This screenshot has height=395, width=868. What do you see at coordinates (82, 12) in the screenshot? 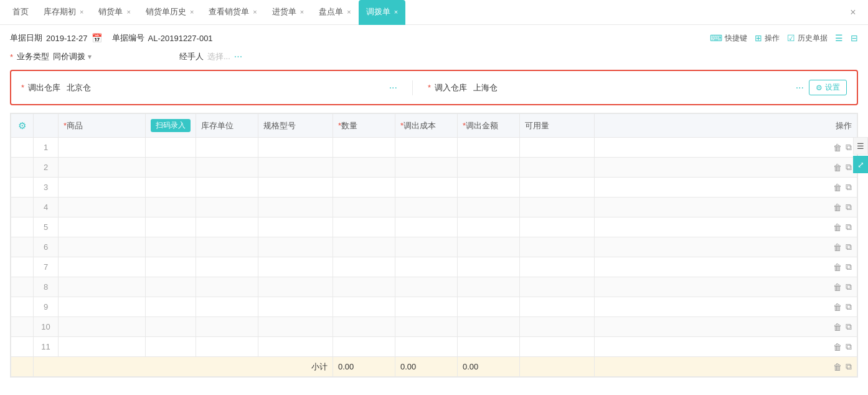
I see `tab-inventory-init-close: ×` at bounding box center [82, 12].